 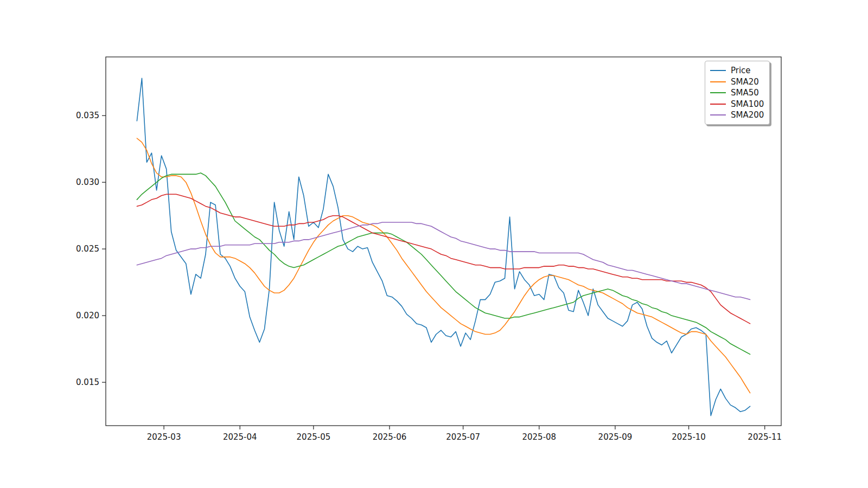 What do you see at coordinates (539, 437) in the screenshot?
I see `x-tick-label: 2025-08` at bounding box center [539, 437].